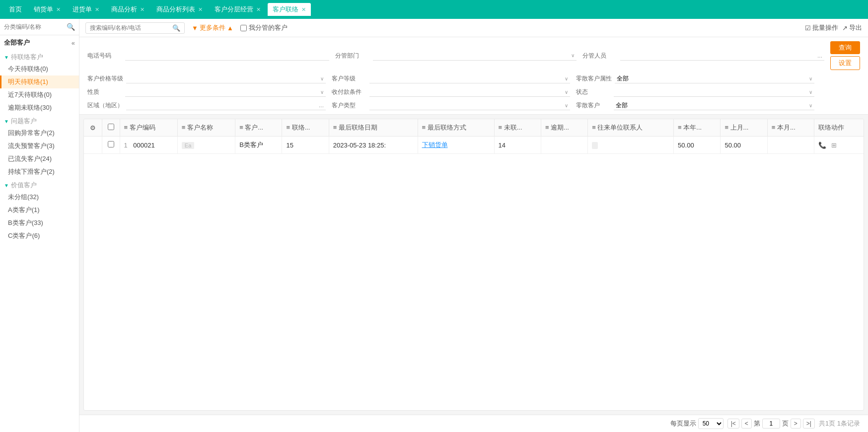 This screenshot has height=432, width=868. I want to click on retail-customer-input, so click(712, 105).